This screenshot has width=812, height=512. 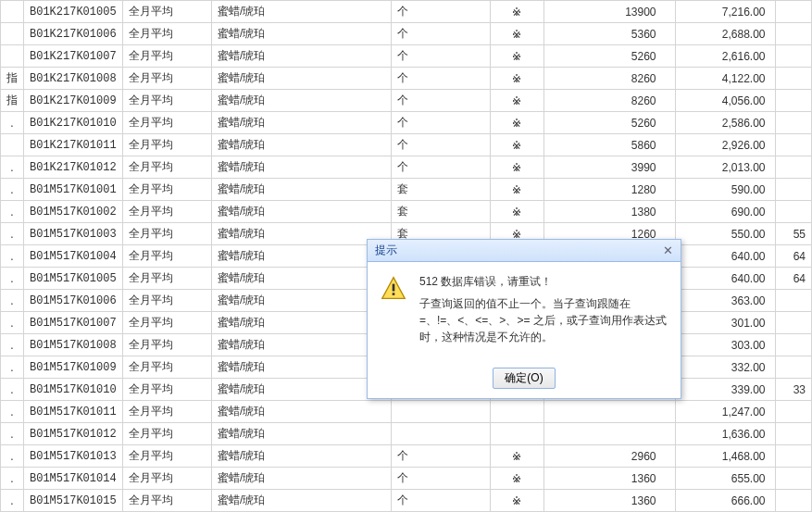 What do you see at coordinates (406, 12) in the screenshot?
I see `table-row: B01K217K01005全月平均蜜蜡/琥珀个※139007,216.00` at bounding box center [406, 12].